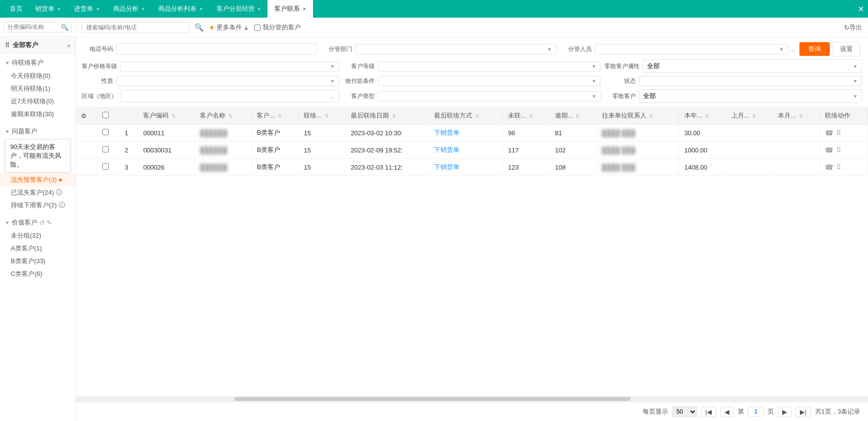 The height and width of the screenshot is (421, 868). What do you see at coordinates (38, 101) in the screenshot?
I see `sidebar-item-7days: 近7天待联络(0)` at bounding box center [38, 101].